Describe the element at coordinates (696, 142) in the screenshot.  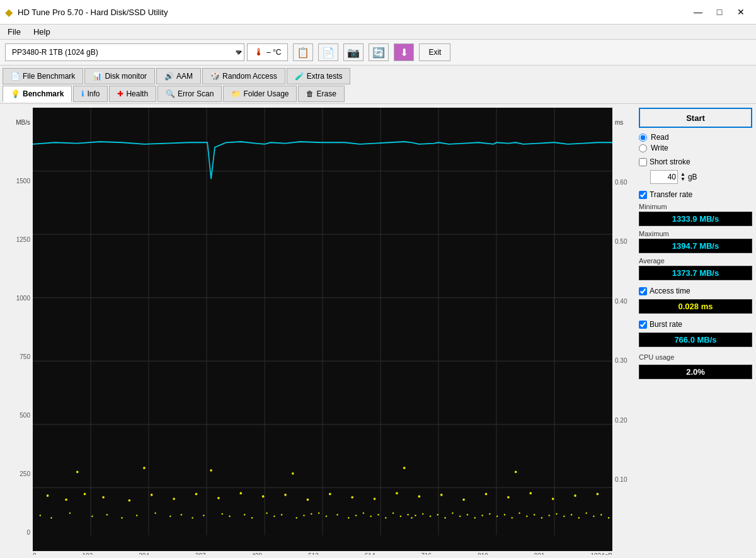
I see `read-write-group: Read Write` at that location.